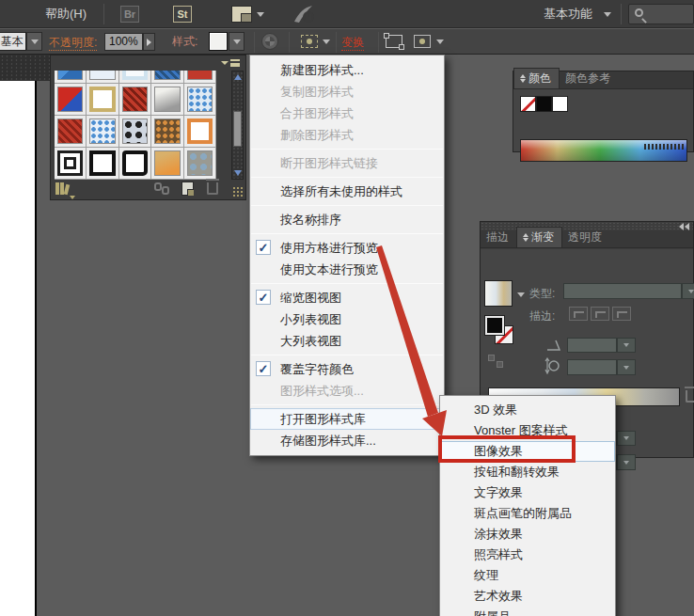 Image resolution: width=694 pixels, height=616 pixels. I want to click on document-setup-button, so click(270, 41).